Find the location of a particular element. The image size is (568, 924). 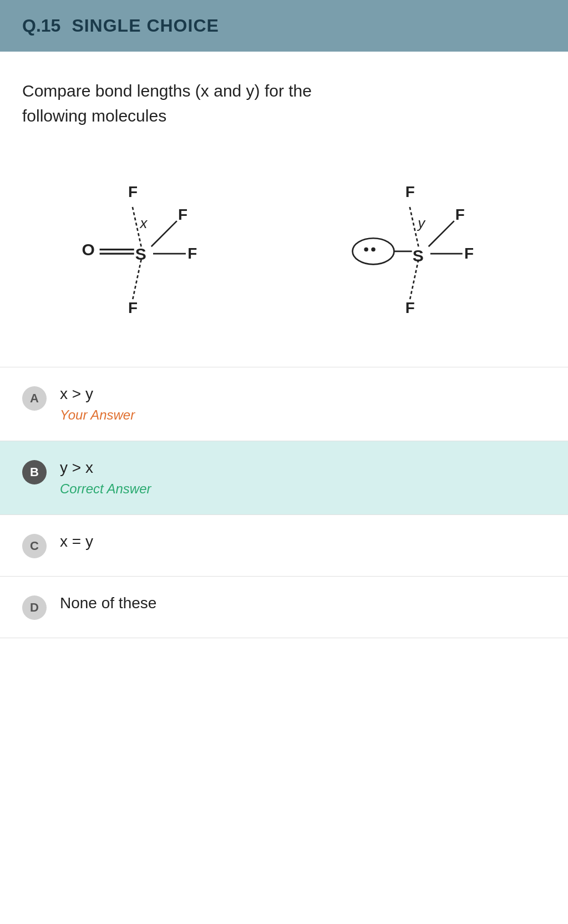

option-content-a: x > y Your Answer is located at coordinates (98, 404).